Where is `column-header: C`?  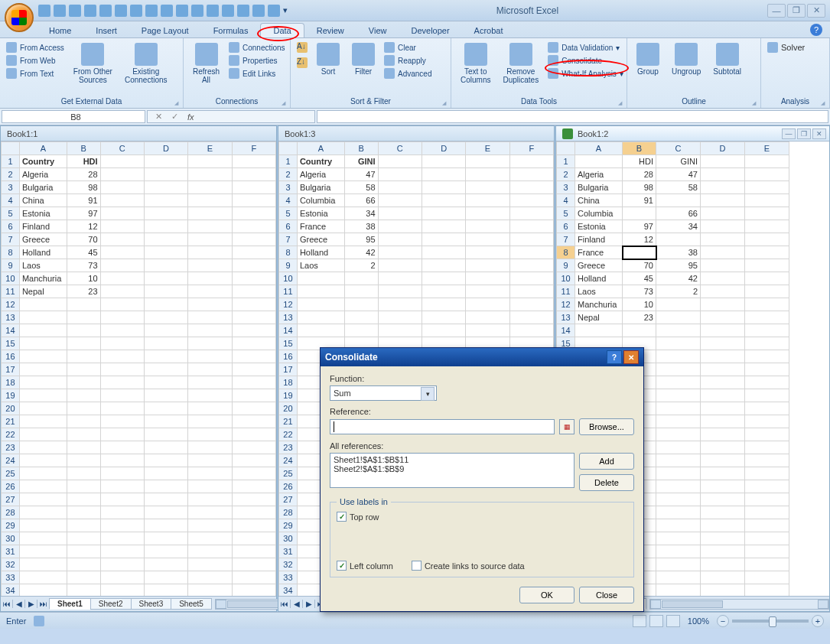 column-header: C is located at coordinates (399, 148).